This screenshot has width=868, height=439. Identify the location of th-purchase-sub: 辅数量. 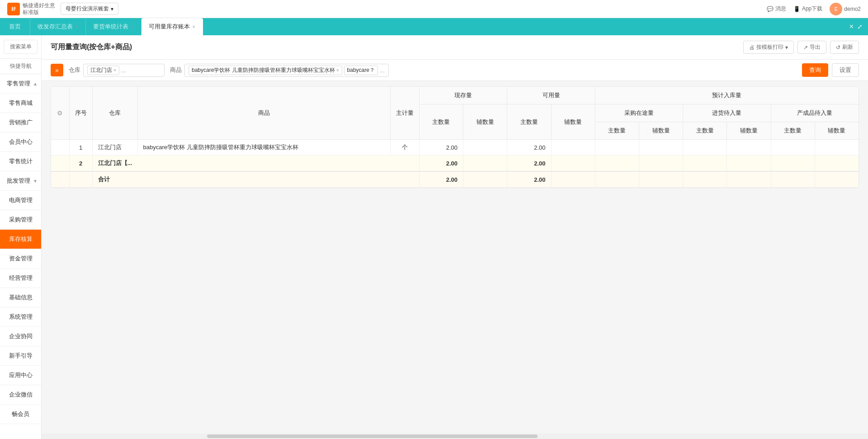
(661, 131).